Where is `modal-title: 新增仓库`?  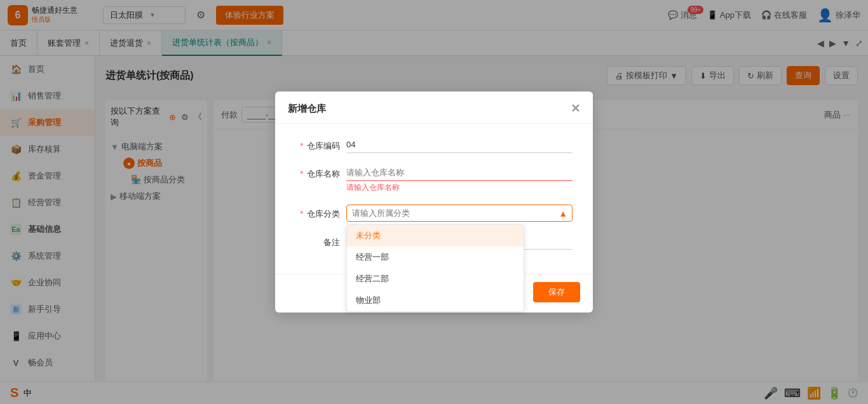 modal-title: 新增仓库 is located at coordinates (307, 109).